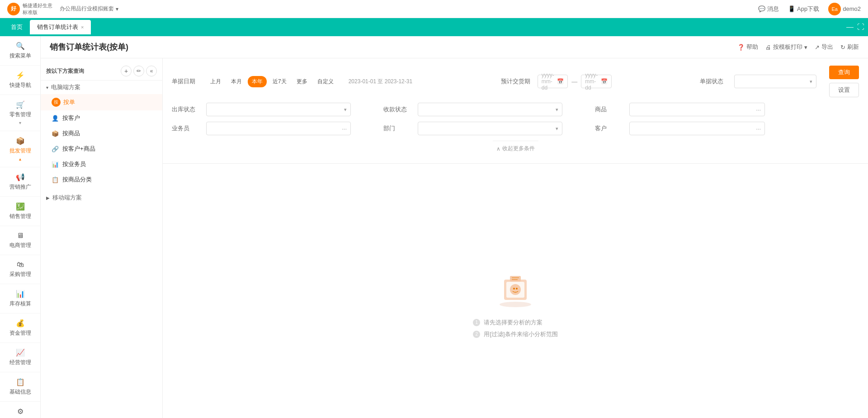 This screenshot has height=418, width=868. I want to click on pc-section-header: ▾ 电脑端方案, so click(101, 87).